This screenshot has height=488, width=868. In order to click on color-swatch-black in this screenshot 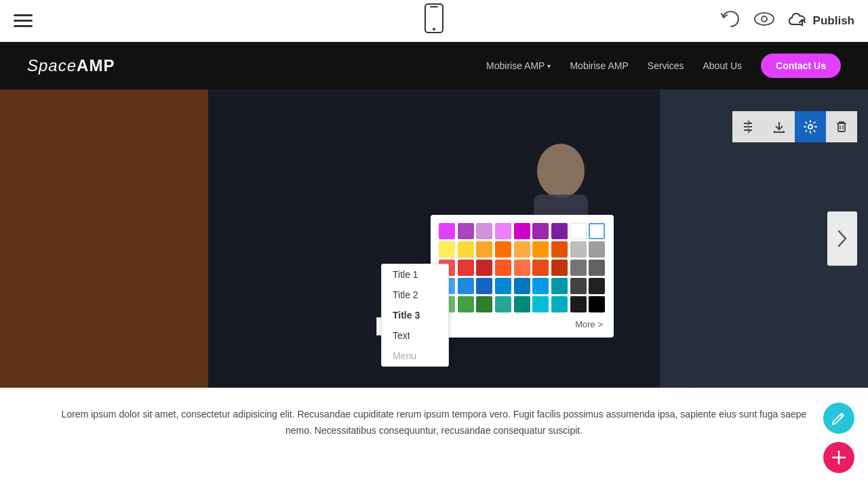, I will do `click(597, 304)`.